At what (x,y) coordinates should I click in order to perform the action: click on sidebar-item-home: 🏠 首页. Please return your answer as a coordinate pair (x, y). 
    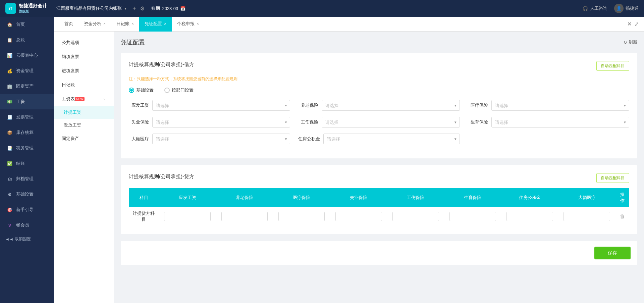
    Looking at the image, I should click on (27, 24).